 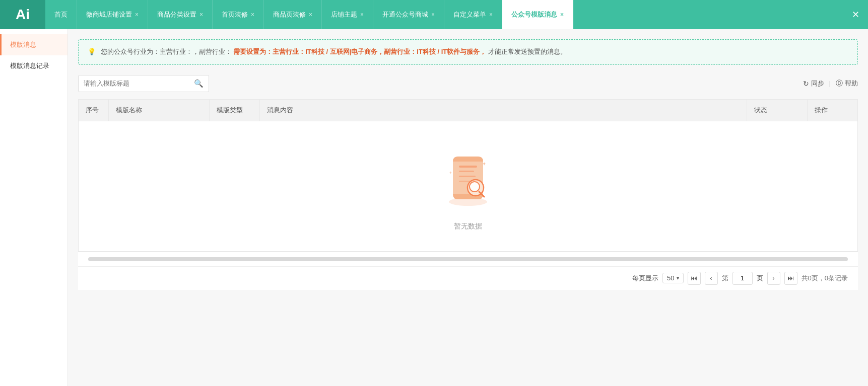 What do you see at coordinates (34, 66) in the screenshot?
I see `sidebar-item-模版消息记录: 模版消息记录` at bounding box center [34, 66].